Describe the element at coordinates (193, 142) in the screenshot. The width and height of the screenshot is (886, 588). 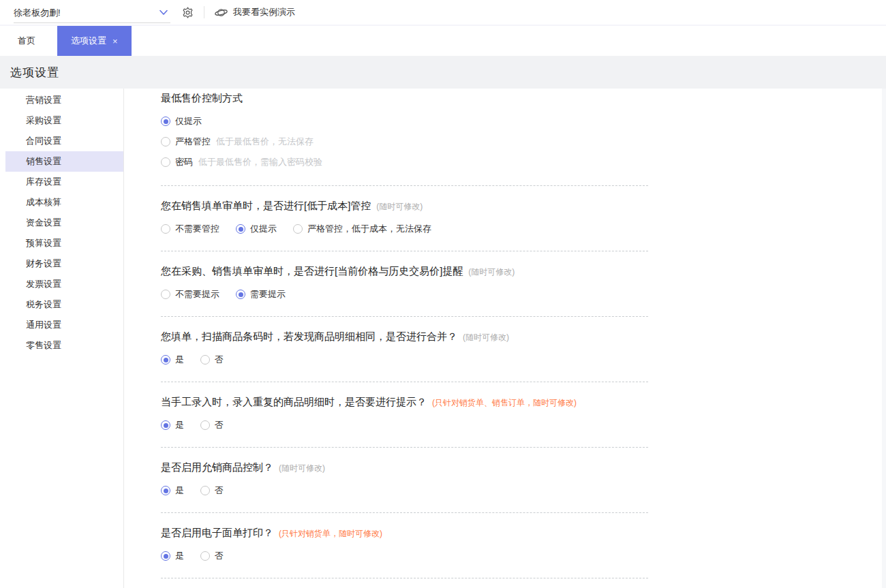
I see `radio-label: 严格管控` at that location.